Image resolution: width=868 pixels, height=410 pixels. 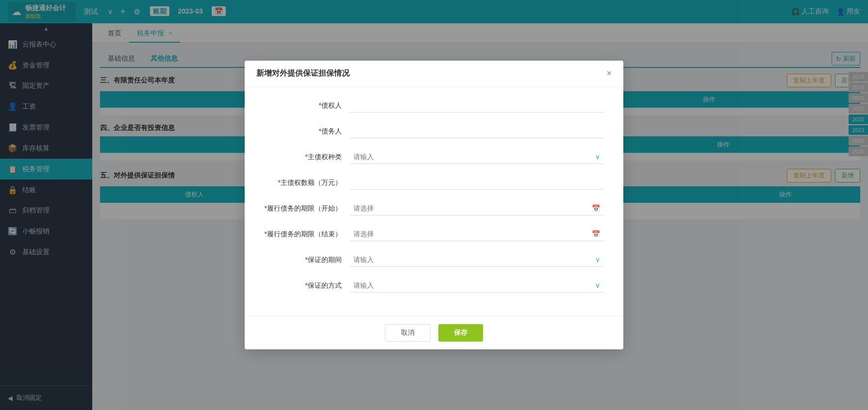 What do you see at coordinates (434, 333) in the screenshot?
I see `modal-footer: 取消 保存` at bounding box center [434, 333].